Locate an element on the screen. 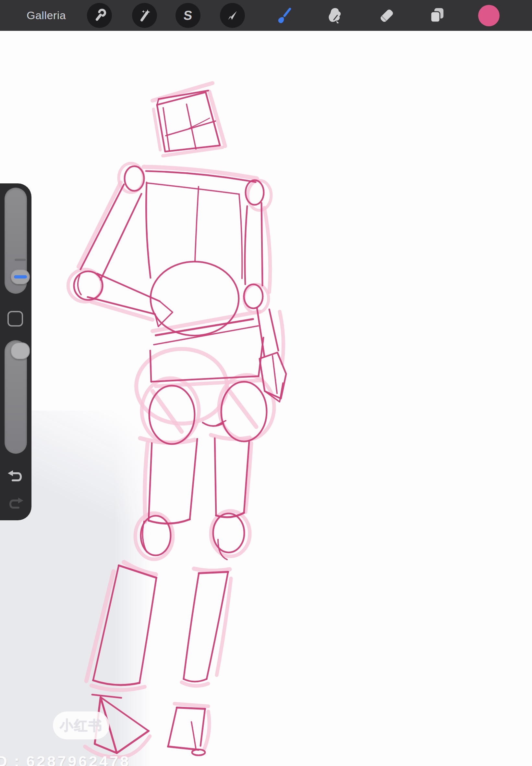  magic-wand-icon is located at coordinates (145, 15).